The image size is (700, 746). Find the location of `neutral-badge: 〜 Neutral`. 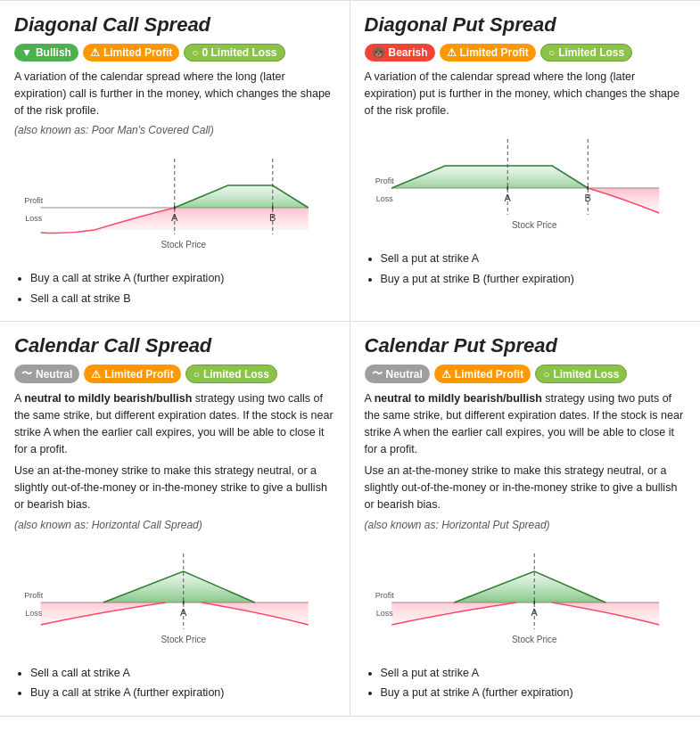

neutral-badge: 〜 Neutral is located at coordinates (46, 374).